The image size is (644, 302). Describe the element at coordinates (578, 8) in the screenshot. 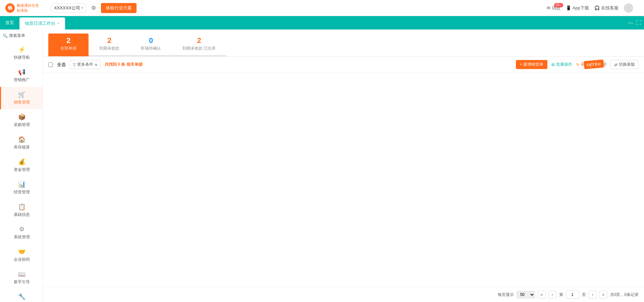

I see `app-download-button: 📱 App下载` at that location.